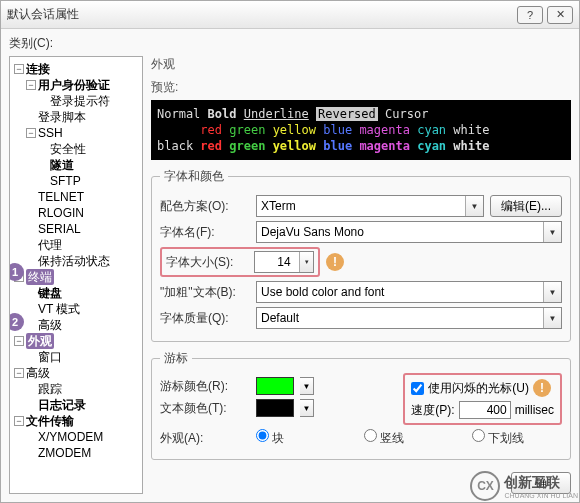  What do you see at coordinates (432, 410) in the screenshot?
I see `speed-label: 速度(P):` at bounding box center [432, 410].